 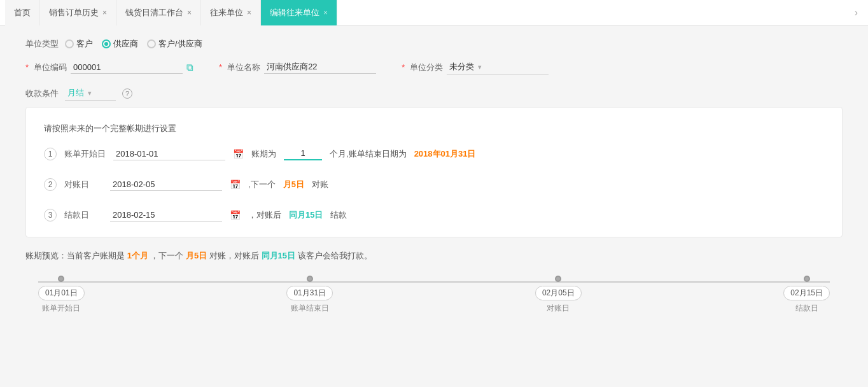 I want to click on timeline-node-3: 02月05日 对账日, so click(x=559, y=295).